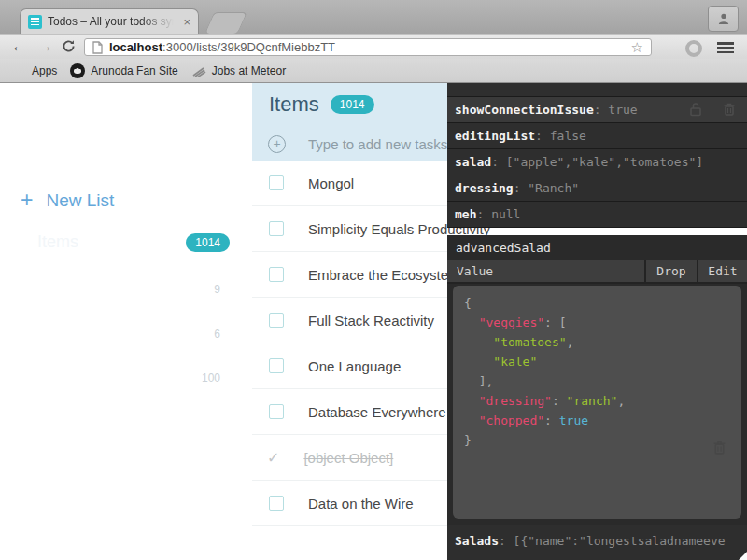  I want to click on sidebar-item-scientists: Scientists 6, so click(126, 333).